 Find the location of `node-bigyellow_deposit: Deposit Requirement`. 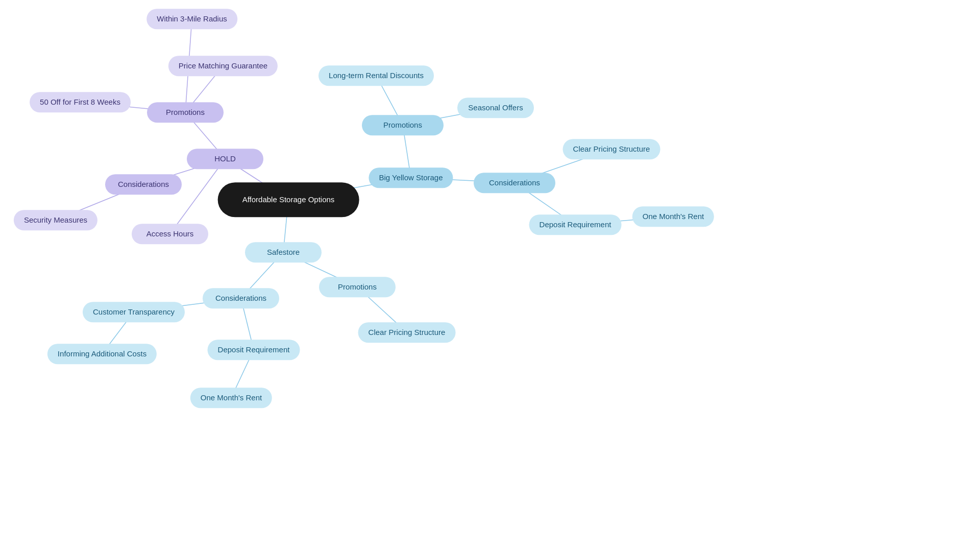

node-bigyellow_deposit: Deposit Requirement is located at coordinates (576, 225).